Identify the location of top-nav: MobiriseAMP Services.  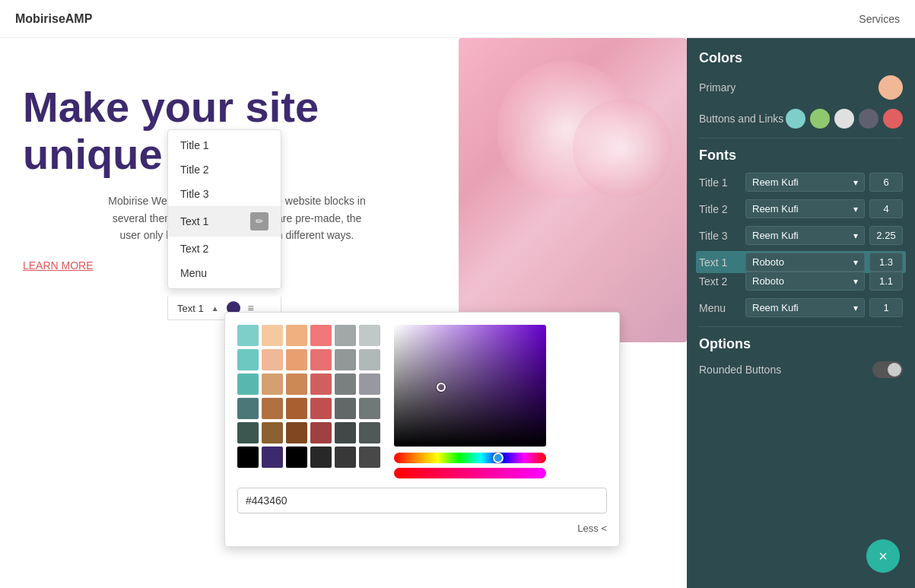
(458, 19).